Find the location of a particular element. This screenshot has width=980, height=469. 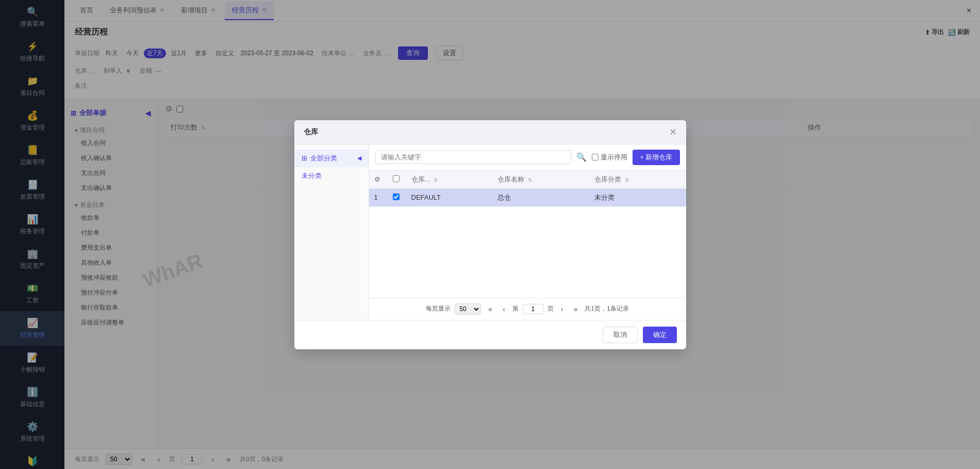

modal-search-button: 🔍 is located at coordinates (582, 157).